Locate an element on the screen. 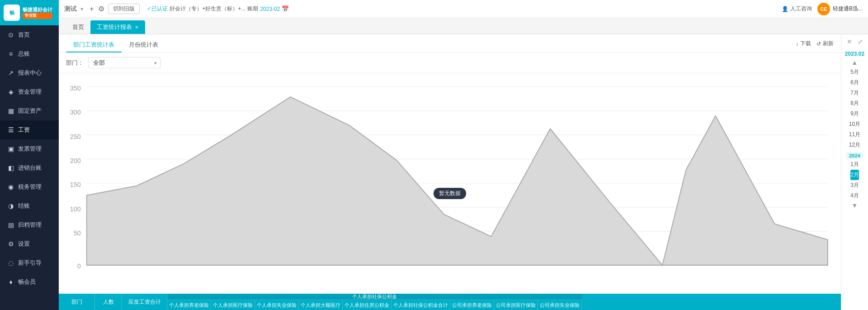 The height and width of the screenshot is (310, 868). sidebar-item-invoice: ▣发票管理 is located at coordinates (29, 149).